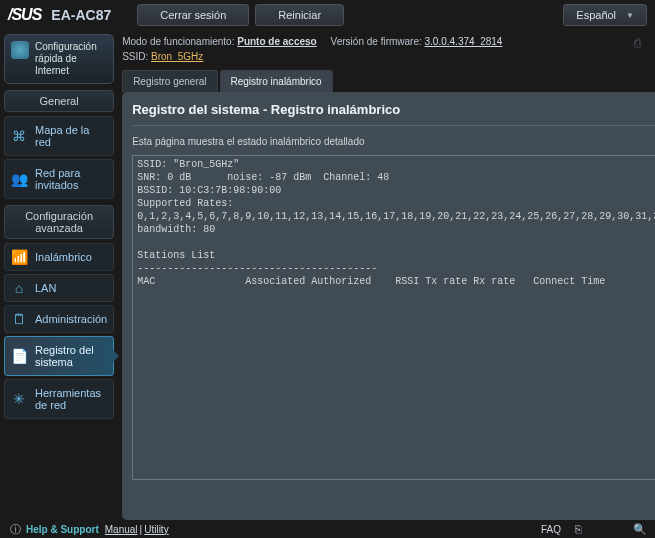 Image resolution: width=655 pixels, height=538 pixels. I want to click on model-name: EA-AC87, so click(81, 15).